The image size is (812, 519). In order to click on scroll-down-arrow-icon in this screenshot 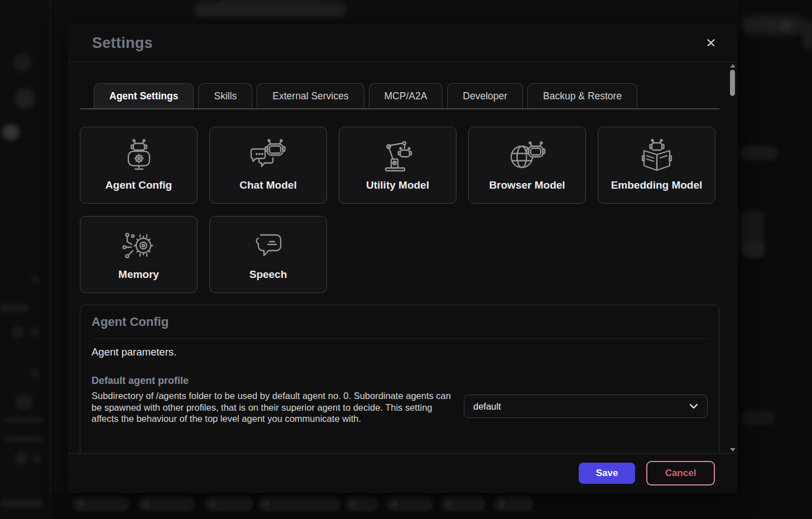, I will do `click(733, 450)`.